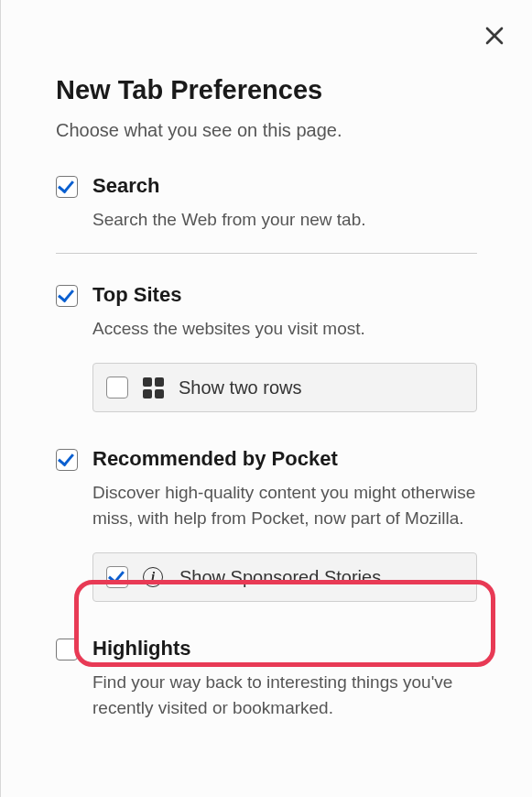  I want to click on top-sites-checkbox, so click(67, 296).